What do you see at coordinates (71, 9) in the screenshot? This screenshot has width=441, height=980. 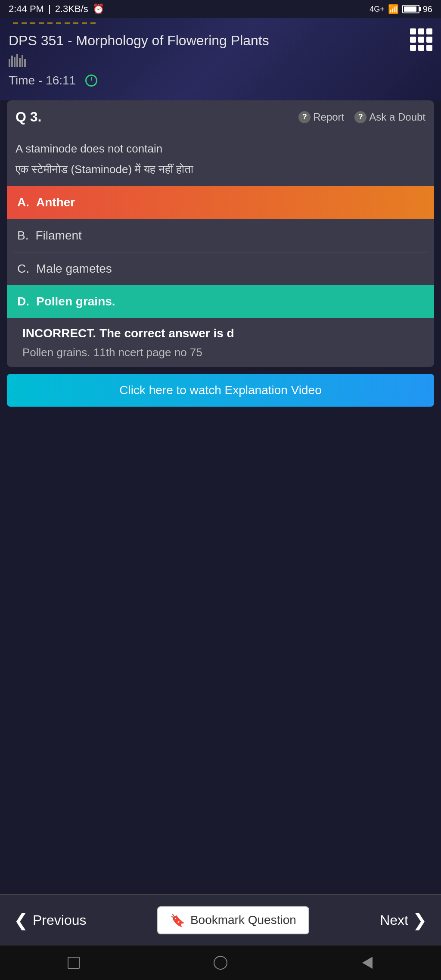 I see `data-speed: 2.3KB/s` at bounding box center [71, 9].